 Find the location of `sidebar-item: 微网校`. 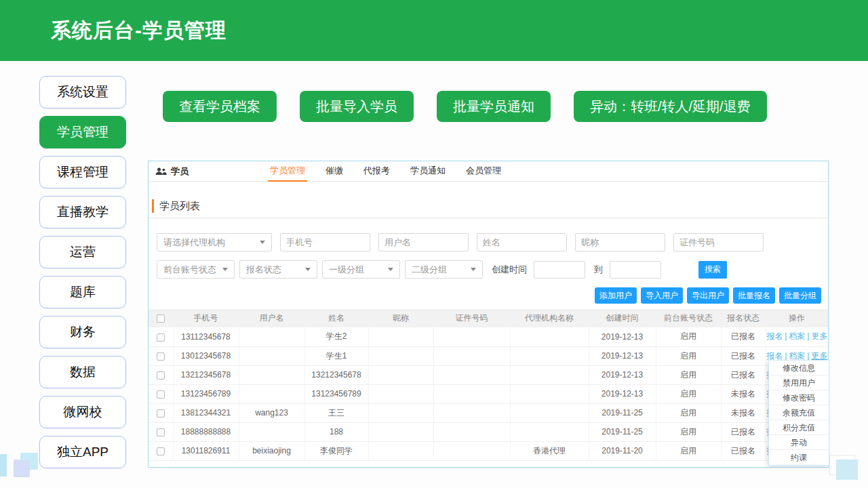

sidebar-item: 微网校 is located at coordinates (83, 412).